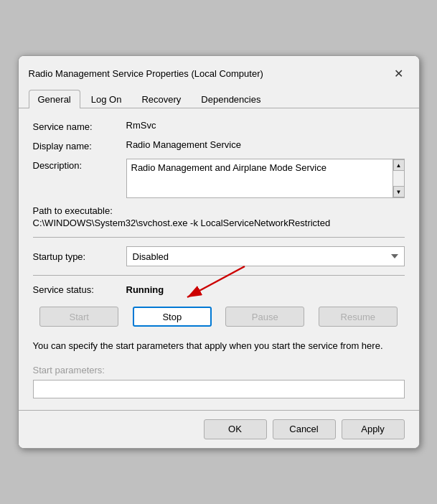  Describe the element at coordinates (219, 70) in the screenshot. I see `title-bar: Radio Management Service Properties (Loc…` at that location.